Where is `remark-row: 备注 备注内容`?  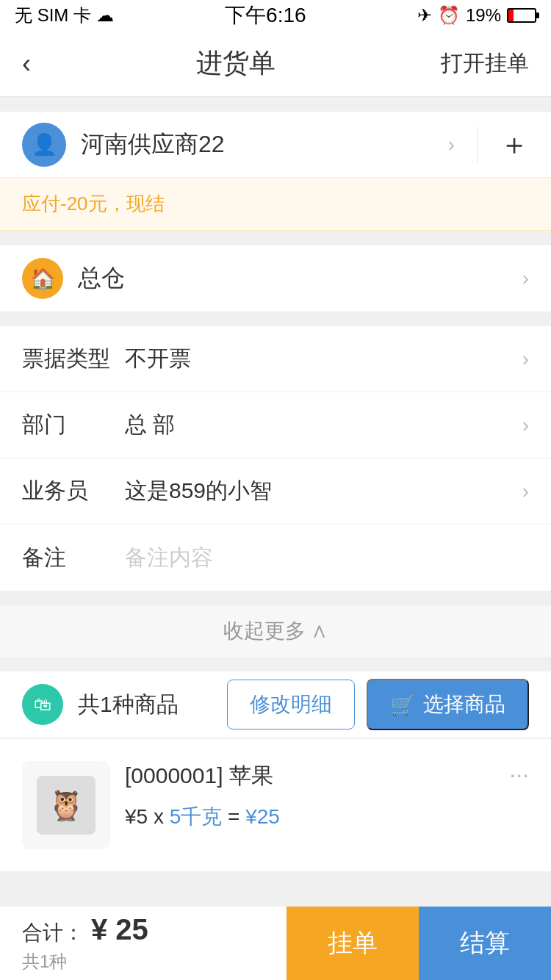 remark-row: 备注 备注内容 is located at coordinates (276, 558).